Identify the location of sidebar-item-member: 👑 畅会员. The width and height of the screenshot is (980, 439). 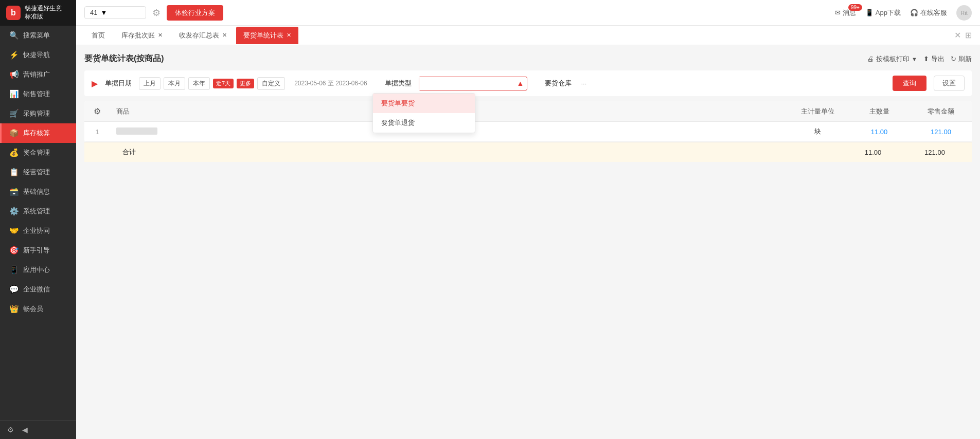
(38, 309).